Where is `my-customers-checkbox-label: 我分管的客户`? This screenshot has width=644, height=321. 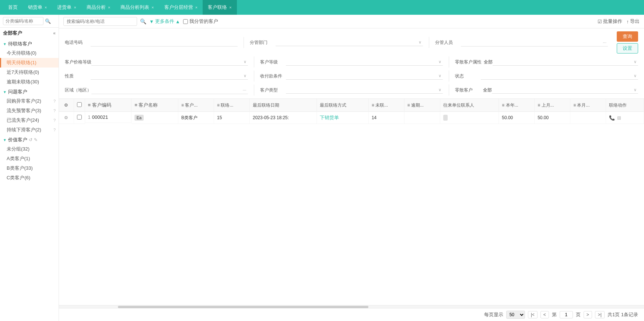
my-customers-checkbox-label: 我分管的客户 is located at coordinates (200, 21).